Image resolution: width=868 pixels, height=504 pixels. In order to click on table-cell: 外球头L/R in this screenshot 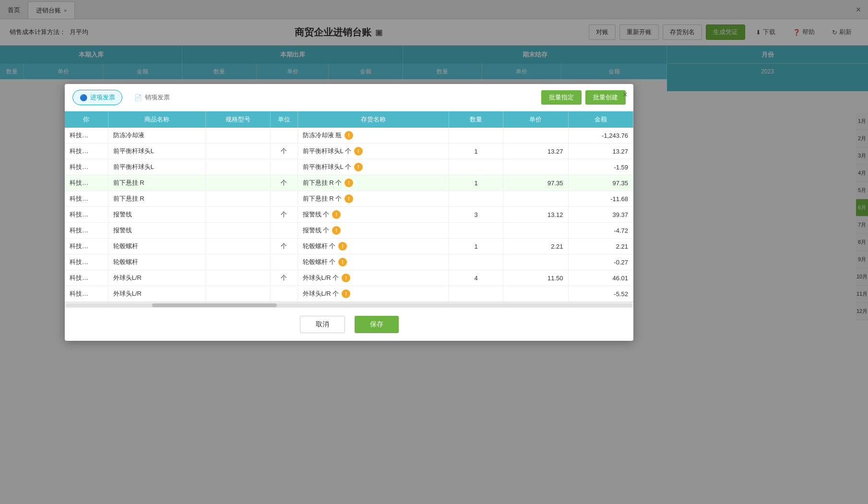, I will do `click(156, 294)`.